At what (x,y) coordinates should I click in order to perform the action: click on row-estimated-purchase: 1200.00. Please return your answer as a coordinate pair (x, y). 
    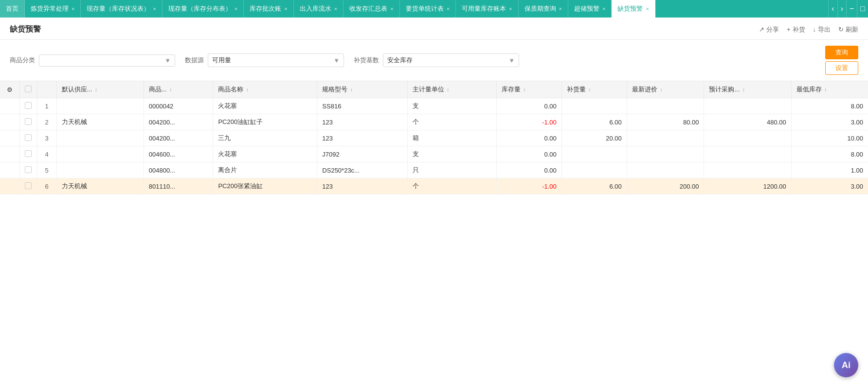
    Looking at the image, I should click on (747, 187).